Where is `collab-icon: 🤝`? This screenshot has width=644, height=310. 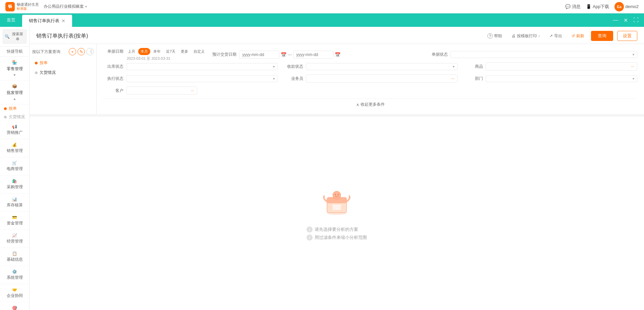
collab-icon: 🤝 is located at coordinates (15, 290).